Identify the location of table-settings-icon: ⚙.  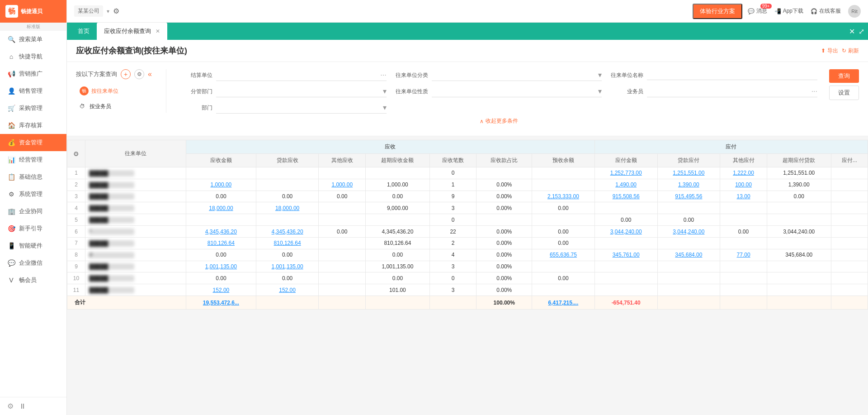
(76, 154).